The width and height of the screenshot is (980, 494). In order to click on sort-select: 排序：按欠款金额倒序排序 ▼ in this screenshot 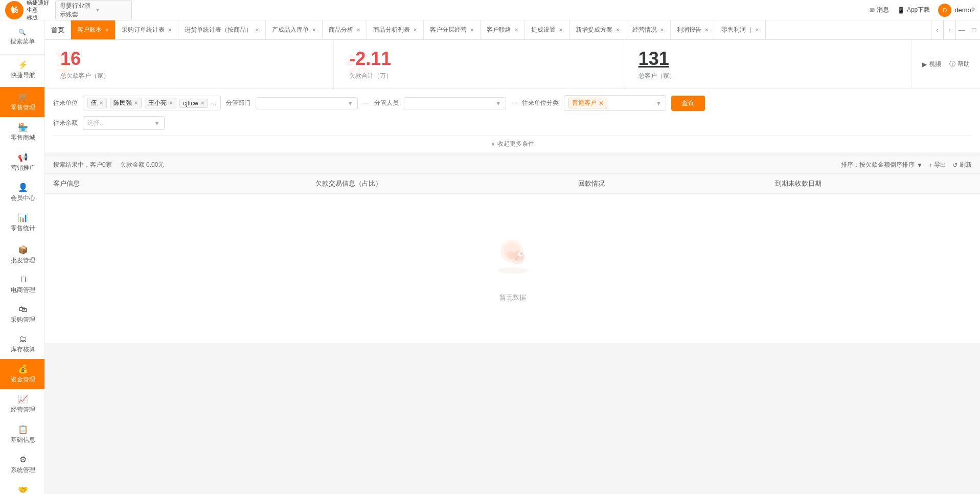, I will do `click(882, 165)`.